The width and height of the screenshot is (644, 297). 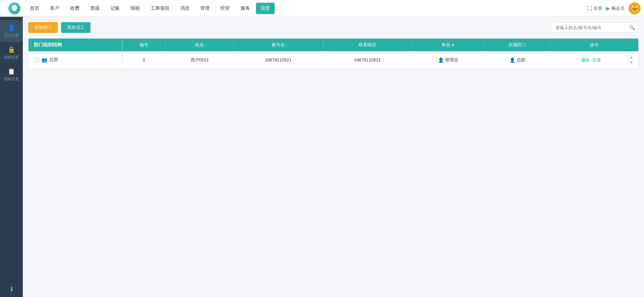 What do you see at coordinates (75, 8) in the screenshot?
I see `nav-item-收费: 收费` at bounding box center [75, 8].